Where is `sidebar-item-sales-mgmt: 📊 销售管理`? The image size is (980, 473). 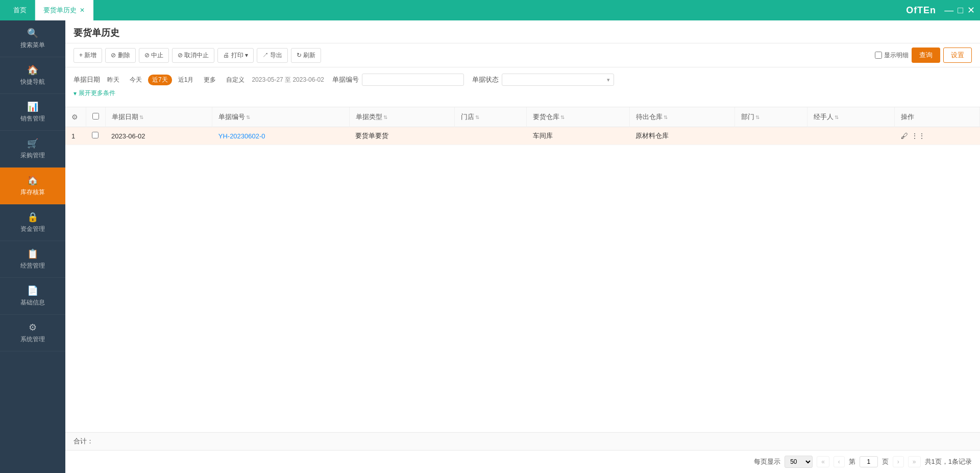 sidebar-item-sales-mgmt: 📊 销售管理 is located at coordinates (33, 112).